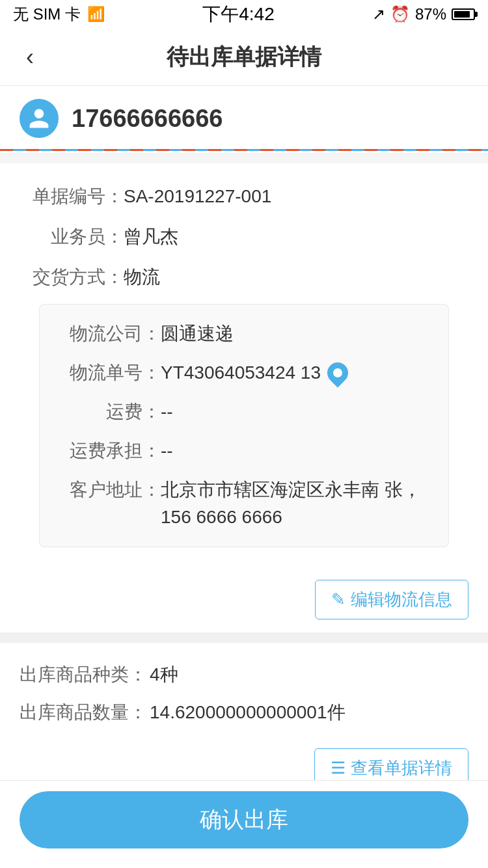 The height and width of the screenshot is (868, 488). I want to click on order-no-value: SA-20191227-001, so click(296, 197).